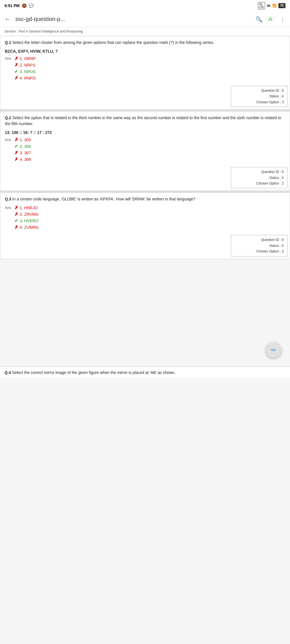  Describe the element at coordinates (16, 65) in the screenshot. I see `wrong-icon-1-1: ✗` at that location.